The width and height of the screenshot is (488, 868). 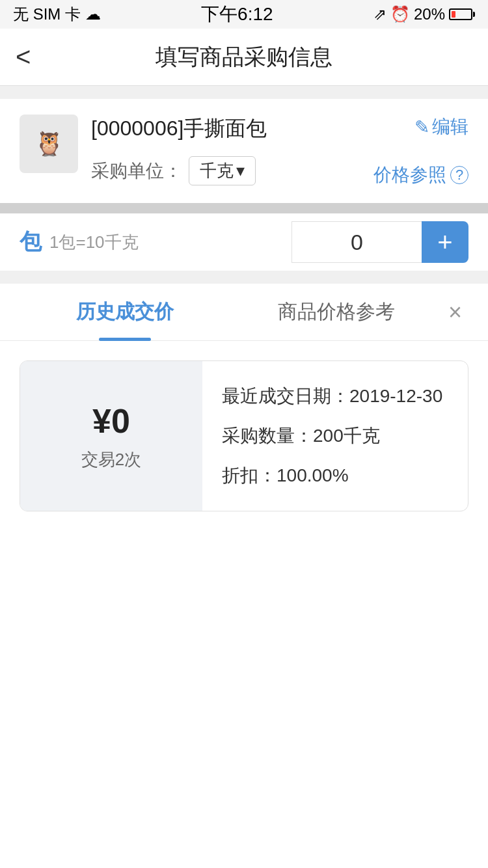 I want to click on unit-label: 采购单位：, so click(x=137, y=171).